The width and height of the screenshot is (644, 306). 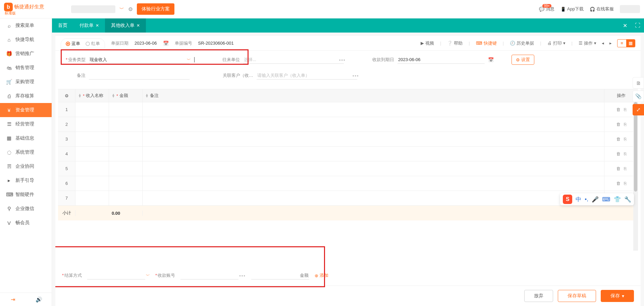 I want to click on next-doc-button: ▸, so click(x=610, y=43).